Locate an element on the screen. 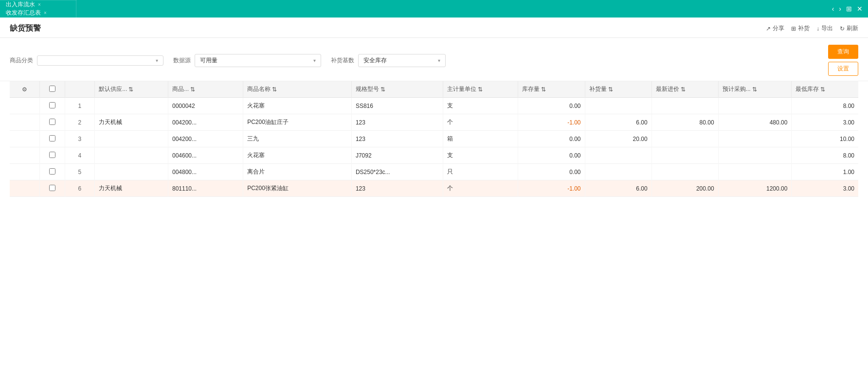 The image size is (868, 387). share-button: ↗ 分享 is located at coordinates (775, 28).